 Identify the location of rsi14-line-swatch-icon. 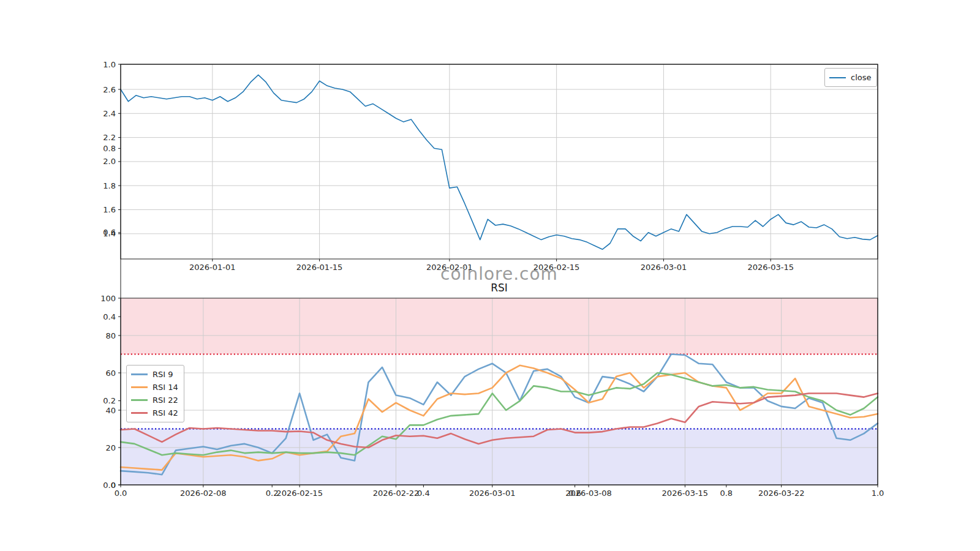
(140, 387).